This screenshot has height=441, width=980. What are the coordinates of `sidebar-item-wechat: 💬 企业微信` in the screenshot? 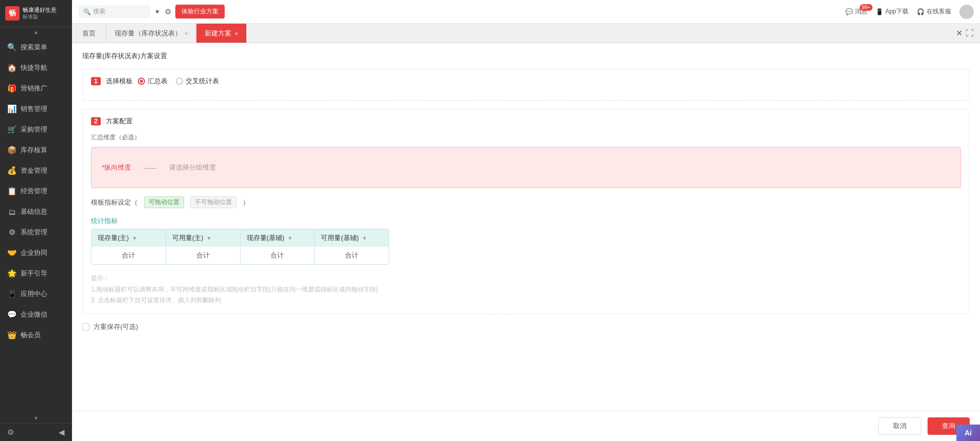 It's located at (36, 315).